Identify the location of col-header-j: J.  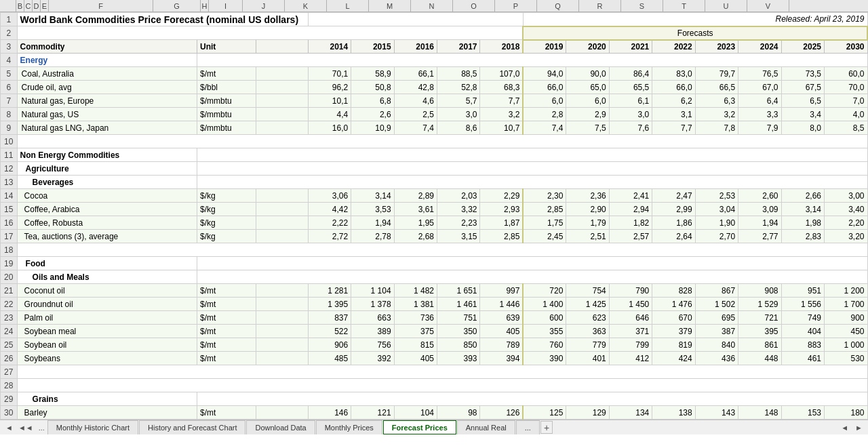
(264, 5).